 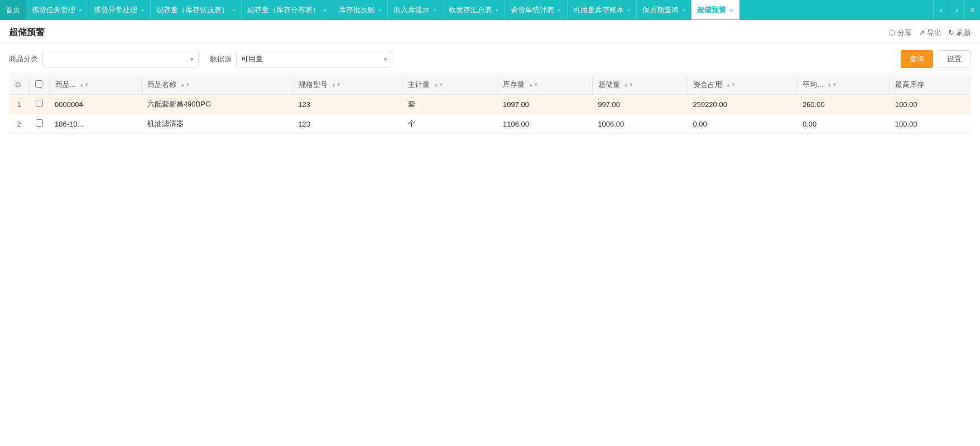 What do you see at coordinates (922, 32) in the screenshot?
I see `export-icon: ↗` at bounding box center [922, 32].